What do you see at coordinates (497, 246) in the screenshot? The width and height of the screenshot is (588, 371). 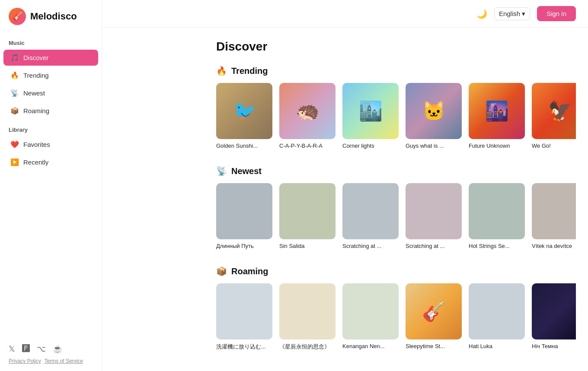 I see `card-label: Hot Strings Se...` at bounding box center [497, 246].